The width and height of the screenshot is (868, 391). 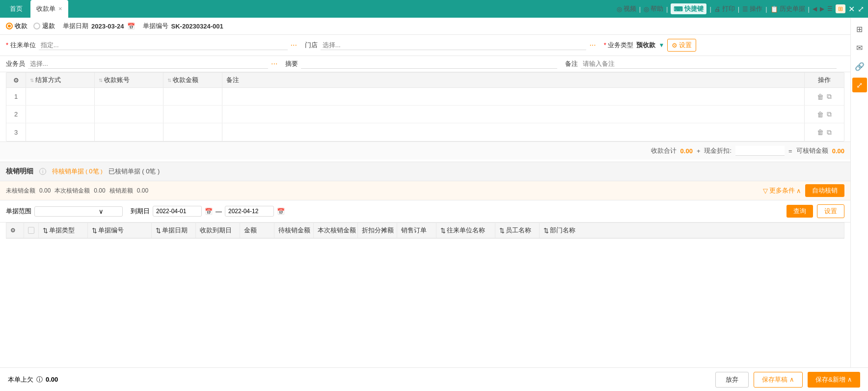 What do you see at coordinates (183, 26) in the screenshot?
I see `number-field: 单据编号 SK-20230324-001` at bounding box center [183, 26].